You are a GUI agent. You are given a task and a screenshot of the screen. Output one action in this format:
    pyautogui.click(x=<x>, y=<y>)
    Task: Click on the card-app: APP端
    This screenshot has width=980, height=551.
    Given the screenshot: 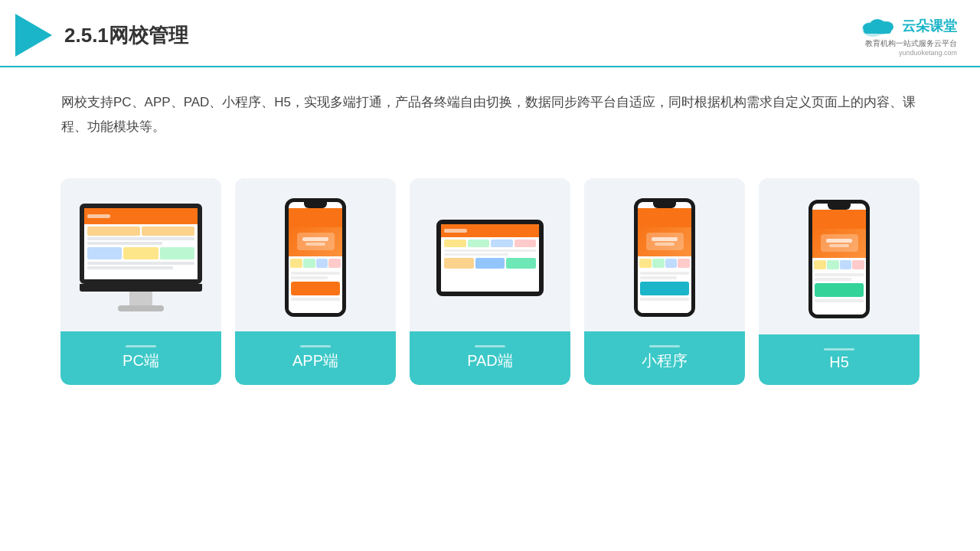 What is the action you would take?
    pyautogui.click(x=315, y=282)
    